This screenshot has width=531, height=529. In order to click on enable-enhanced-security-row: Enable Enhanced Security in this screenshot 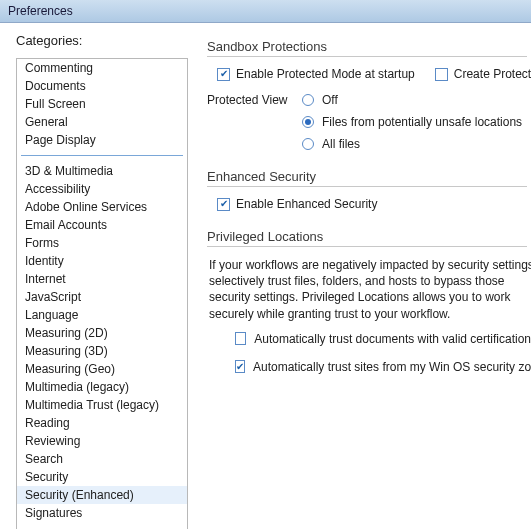, I will do `click(374, 204)`.